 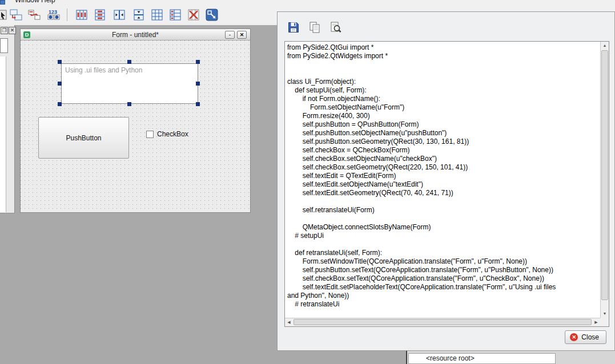 What do you see at coordinates (4, 15) in the screenshot?
I see `edit-widgets-icon` at bounding box center [4, 15].